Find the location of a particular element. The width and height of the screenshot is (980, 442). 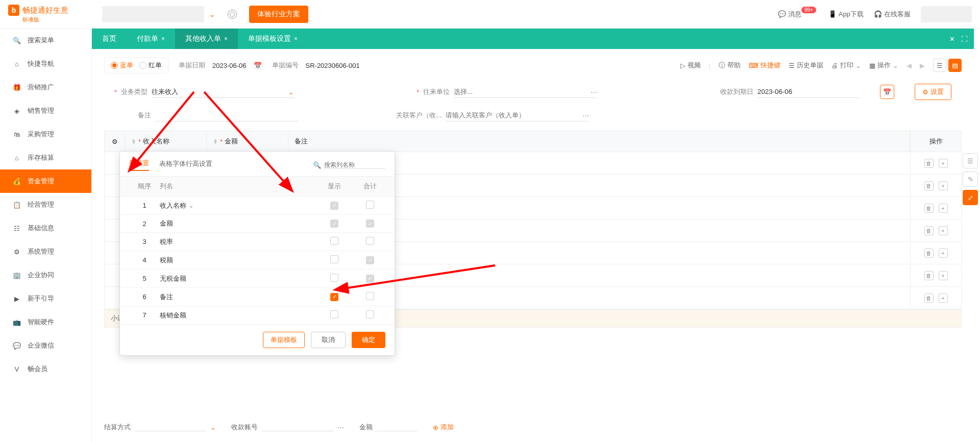

company-selector is located at coordinates (153, 14).